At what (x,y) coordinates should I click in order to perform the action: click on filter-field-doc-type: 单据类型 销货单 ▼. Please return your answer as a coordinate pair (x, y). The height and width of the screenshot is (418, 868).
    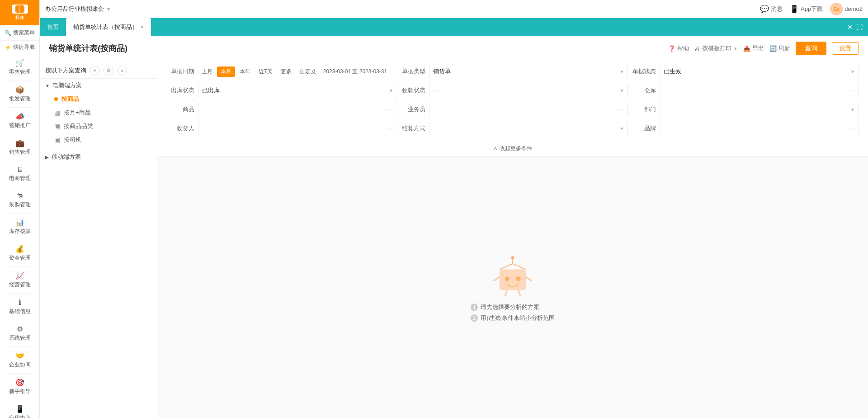
    Looking at the image, I should click on (513, 71).